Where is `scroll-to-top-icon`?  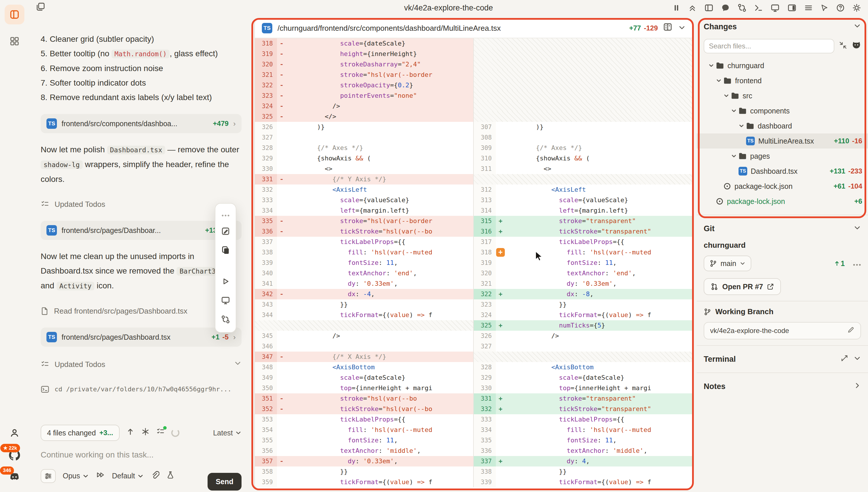
scroll-to-top-icon is located at coordinates (131, 433).